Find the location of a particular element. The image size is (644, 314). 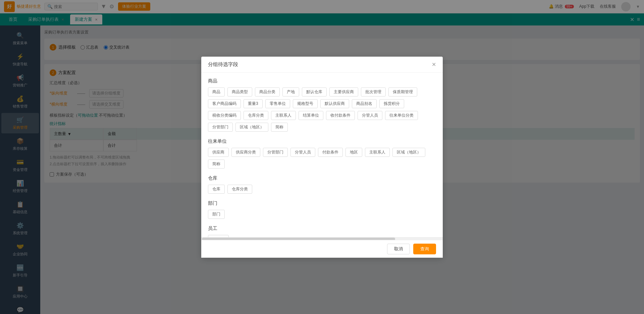

field-tag-expiry-mgmt: 保质期管理 is located at coordinates (403, 92).